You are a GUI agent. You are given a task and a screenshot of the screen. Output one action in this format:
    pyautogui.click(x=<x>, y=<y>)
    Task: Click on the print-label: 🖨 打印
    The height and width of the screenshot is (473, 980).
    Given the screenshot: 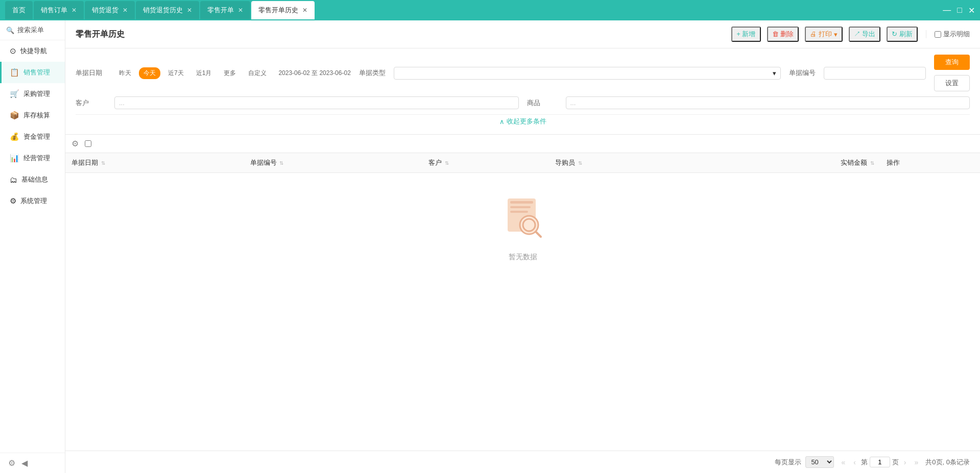 What is the action you would take?
    pyautogui.click(x=821, y=34)
    